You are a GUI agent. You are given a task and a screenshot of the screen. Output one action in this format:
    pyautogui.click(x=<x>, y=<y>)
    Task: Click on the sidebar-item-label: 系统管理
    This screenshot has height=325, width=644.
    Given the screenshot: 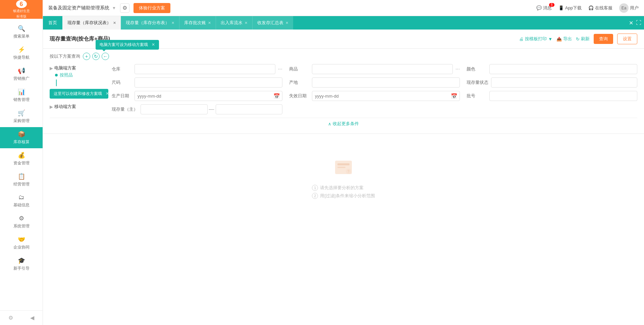 What is the action you would take?
    pyautogui.click(x=21, y=226)
    